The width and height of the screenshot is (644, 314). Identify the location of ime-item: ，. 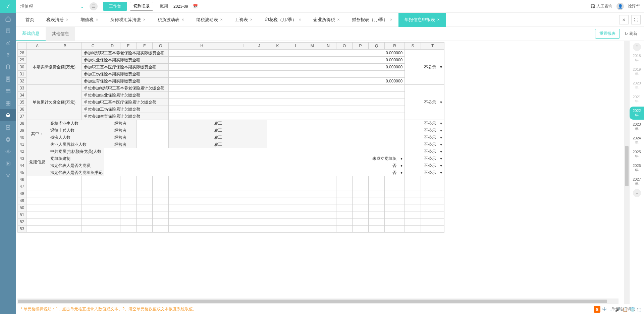
(611, 309).